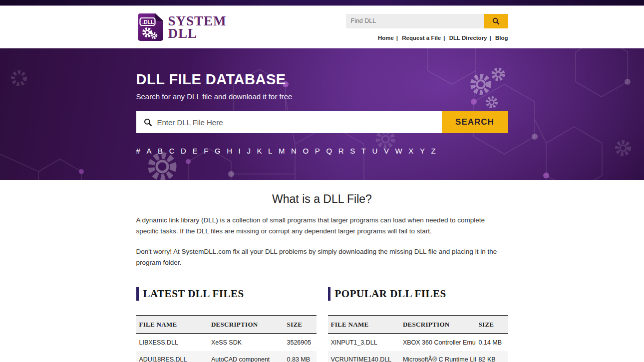  Describe the element at coordinates (424, 38) in the screenshot. I see `nav-link-request-a-file: Request a File` at that location.